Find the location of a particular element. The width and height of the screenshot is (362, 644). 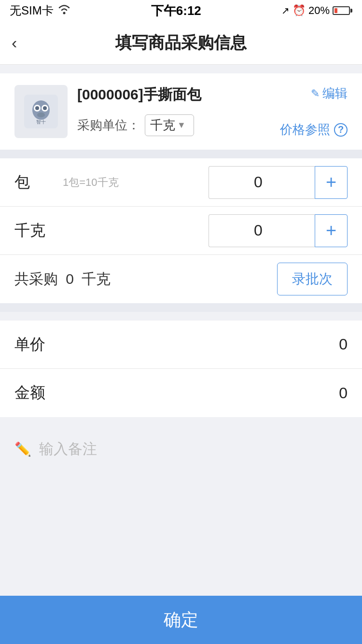

notes-section: ✏️ 输入备注 is located at coordinates (181, 449).